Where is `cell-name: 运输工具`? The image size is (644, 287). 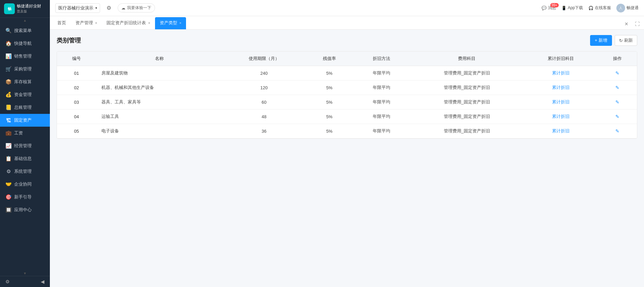
cell-name: 运输工具 is located at coordinates (159, 117).